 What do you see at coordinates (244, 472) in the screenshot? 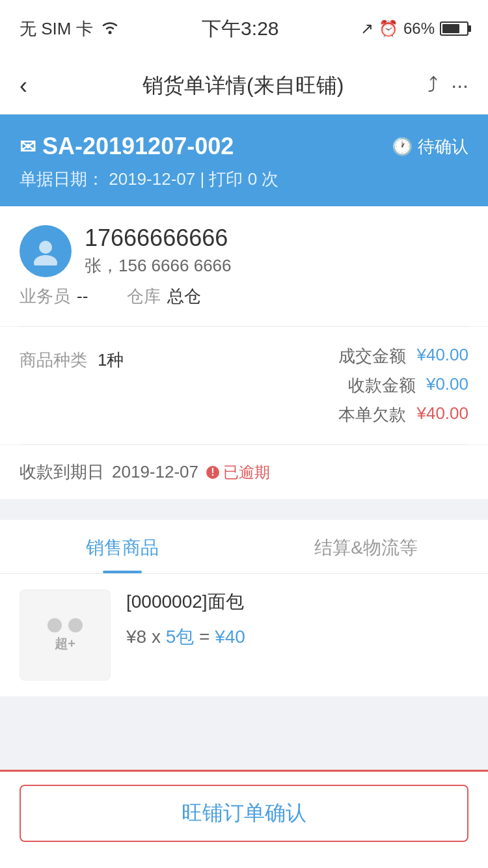
I see `due-date-section: 收款到期日 2019-12-07 ! 已逾期` at bounding box center [244, 472].